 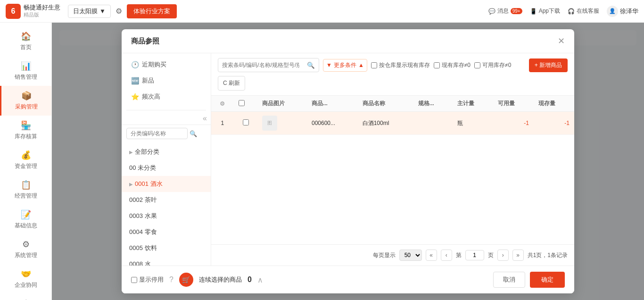 I want to click on app-download-btn: 📱 App下载, so click(x=545, y=11).